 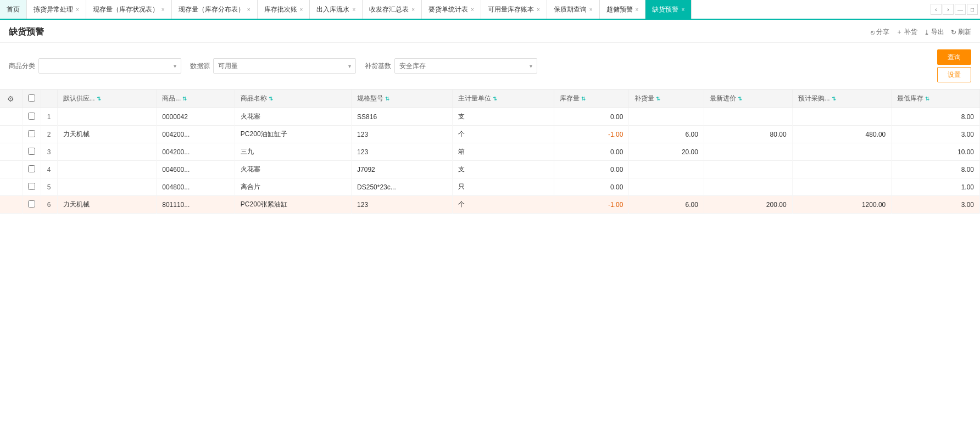 What do you see at coordinates (490, 31) in the screenshot?
I see `page-header: 缺货预警 ⎋ 分享 ＋ 补货 ⤓ 导出 ↻ 刷新` at bounding box center [490, 31].